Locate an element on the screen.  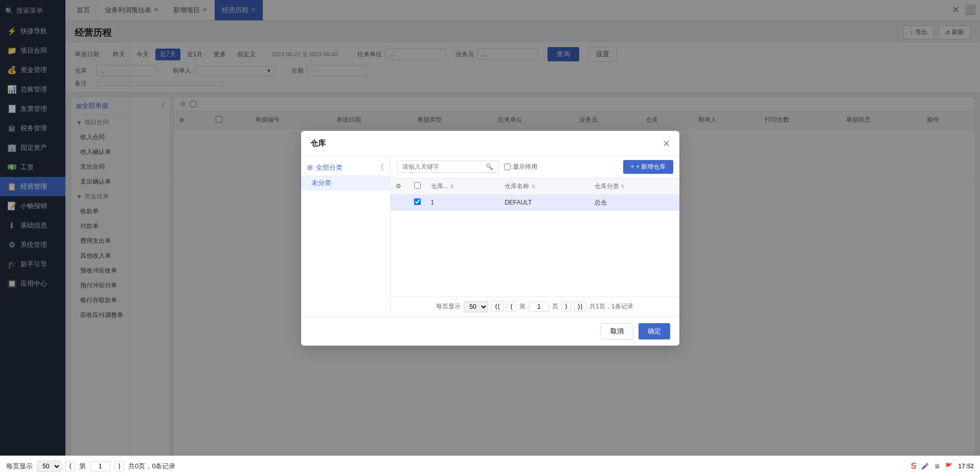
modal-left-collapse-btn: 《 is located at coordinates (380, 168).